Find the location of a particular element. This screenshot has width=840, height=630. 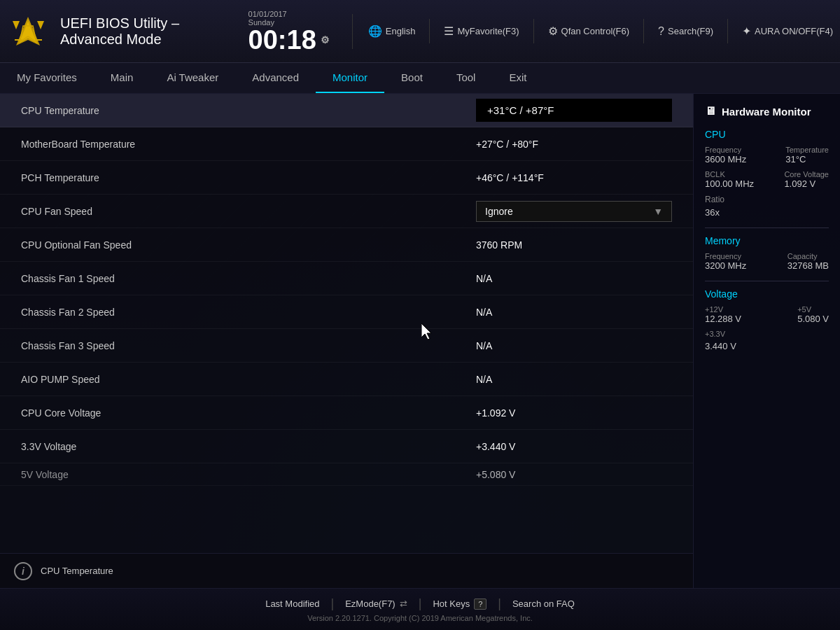

pch-temperature-value: +46°C / +114°F is located at coordinates (574, 178).